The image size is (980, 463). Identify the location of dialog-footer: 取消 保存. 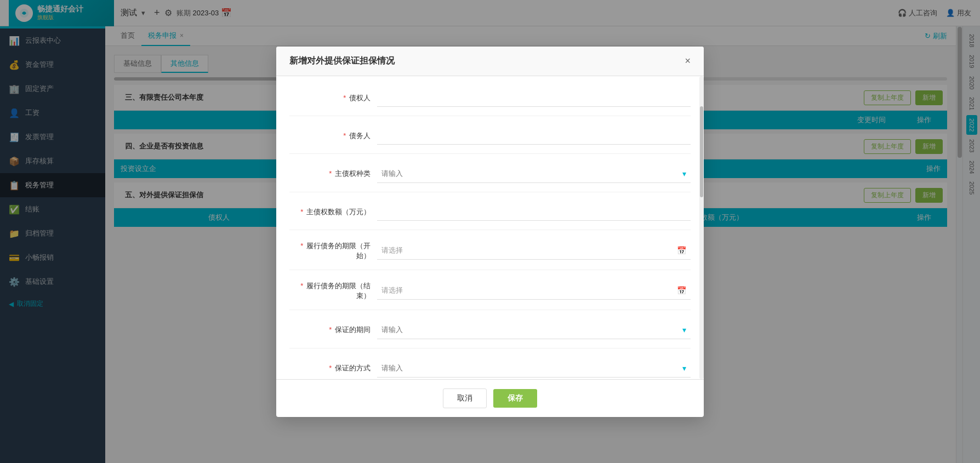
(490, 398).